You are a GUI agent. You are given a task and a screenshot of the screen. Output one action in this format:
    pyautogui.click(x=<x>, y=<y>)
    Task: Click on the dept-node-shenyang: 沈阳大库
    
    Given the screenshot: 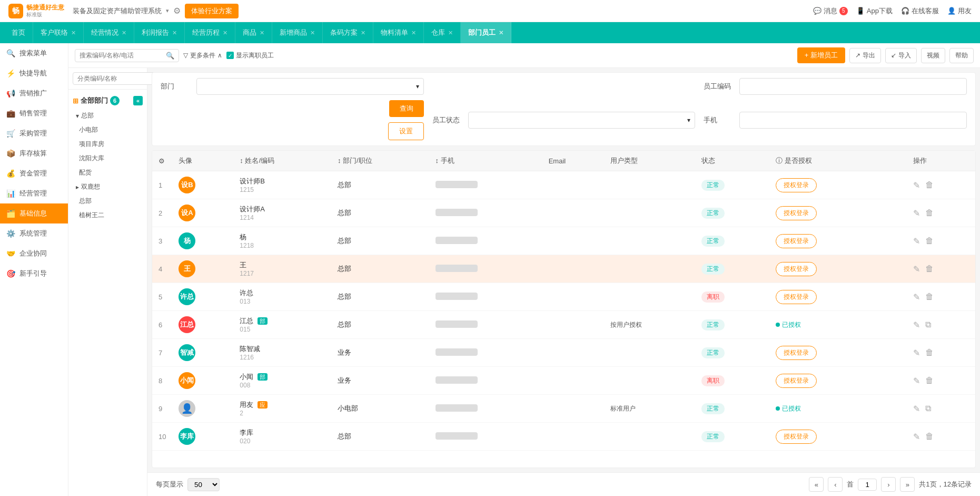 What is the action you would take?
    pyautogui.click(x=107, y=158)
    